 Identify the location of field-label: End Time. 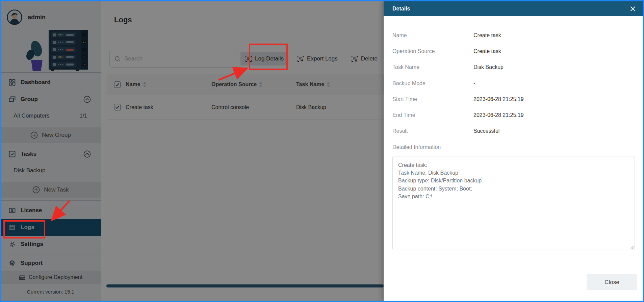
(433, 115).